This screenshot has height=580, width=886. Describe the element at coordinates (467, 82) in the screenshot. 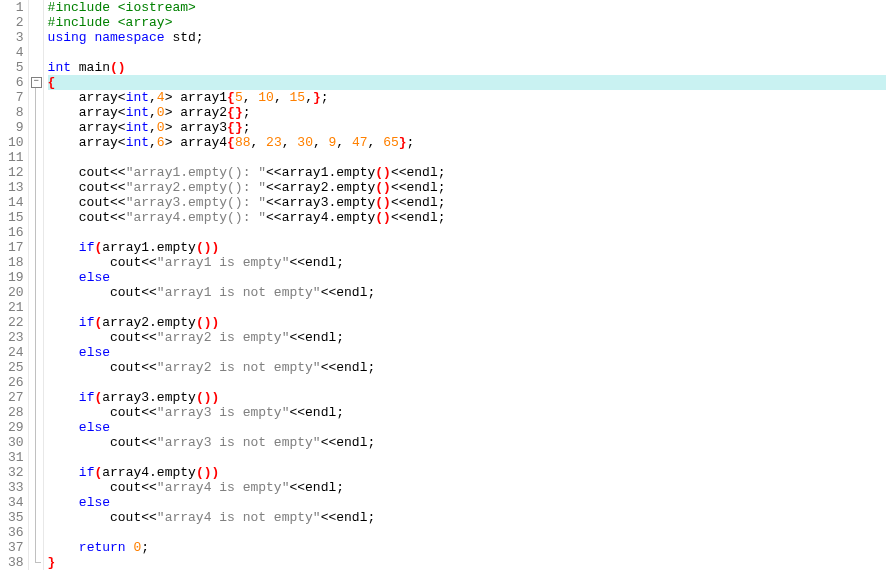

I see `code-line: {` at that location.